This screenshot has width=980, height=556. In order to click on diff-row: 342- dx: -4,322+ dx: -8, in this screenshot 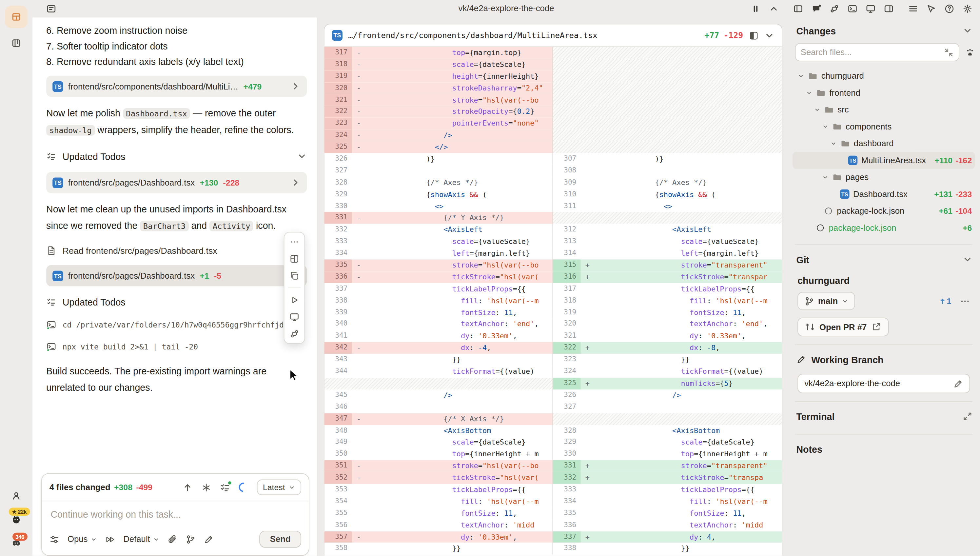, I will do `click(553, 348)`.